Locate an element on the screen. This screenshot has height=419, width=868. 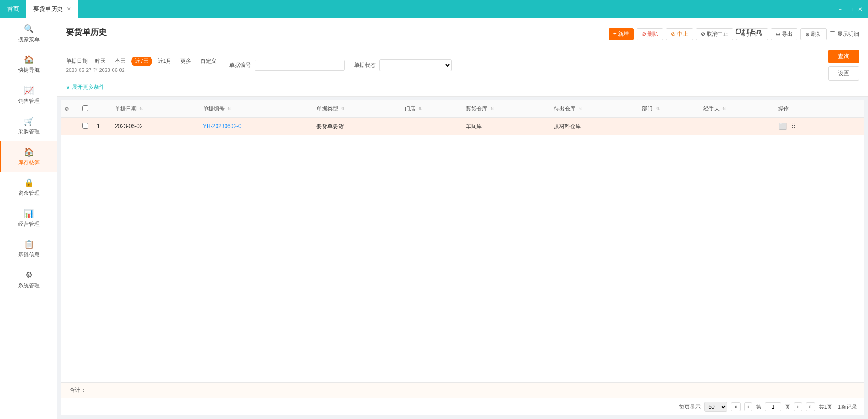
refresh-button: ⊕ 刷新 is located at coordinates (814, 34).